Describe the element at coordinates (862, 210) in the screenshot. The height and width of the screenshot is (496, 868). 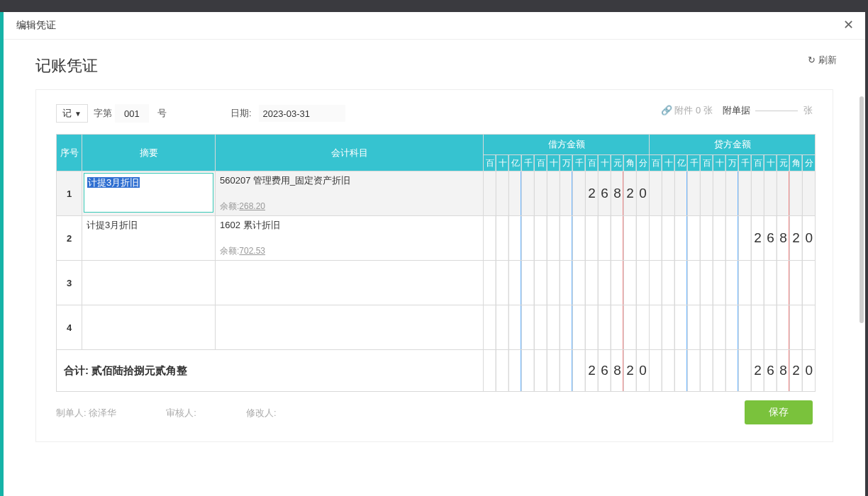
I see `scrollbar-thumb` at that location.